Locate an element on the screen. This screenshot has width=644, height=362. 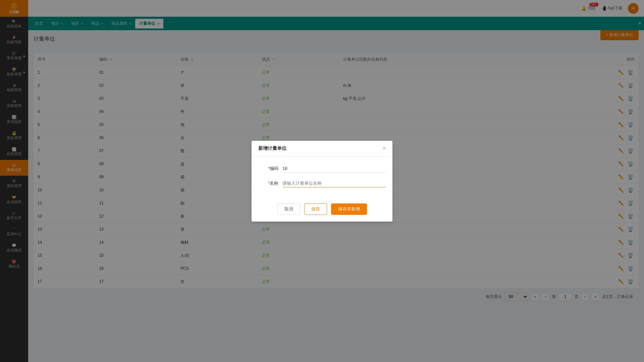
modal-header: 新增计量单位 × is located at coordinates (322, 149).